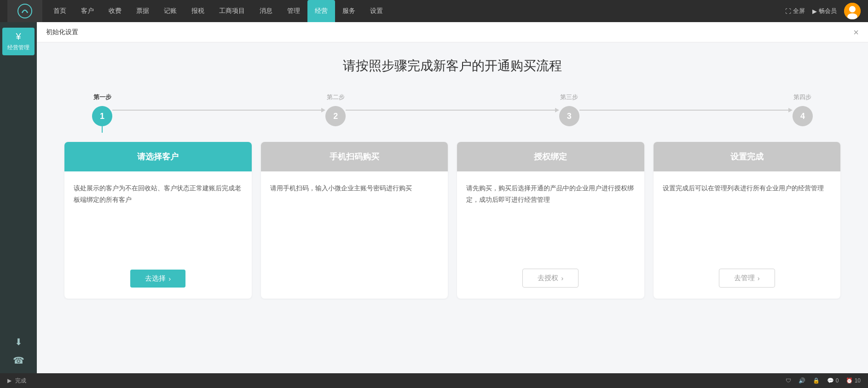  Describe the element at coordinates (354, 157) in the screenshot. I see `card-2-header: 手机扫码购买` at that location.